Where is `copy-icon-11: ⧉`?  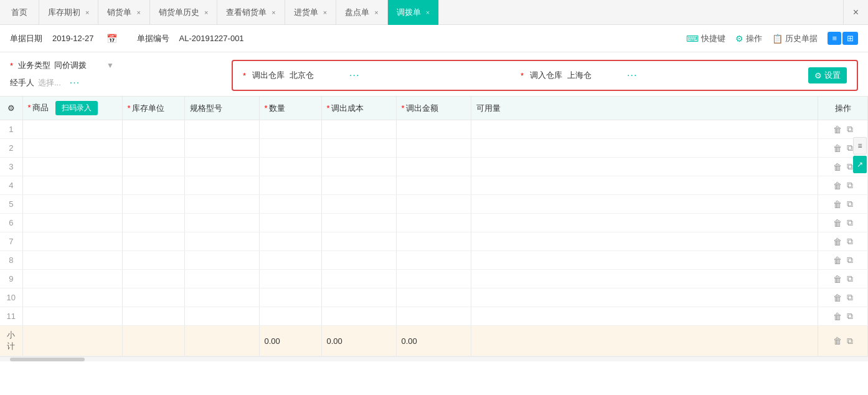 copy-icon-11: ⧉ is located at coordinates (850, 316).